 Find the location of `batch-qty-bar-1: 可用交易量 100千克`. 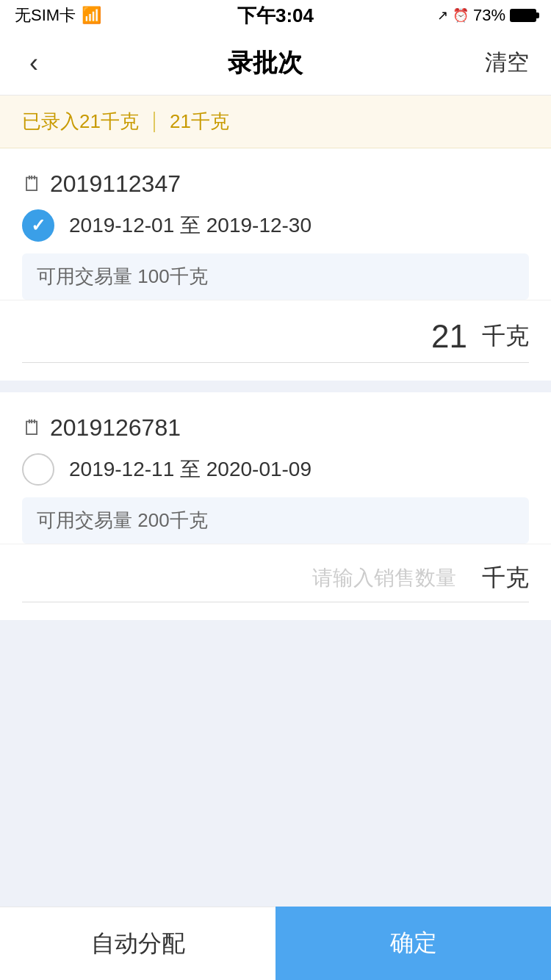

batch-qty-bar-1: 可用交易量 100千克 is located at coordinates (276, 276).